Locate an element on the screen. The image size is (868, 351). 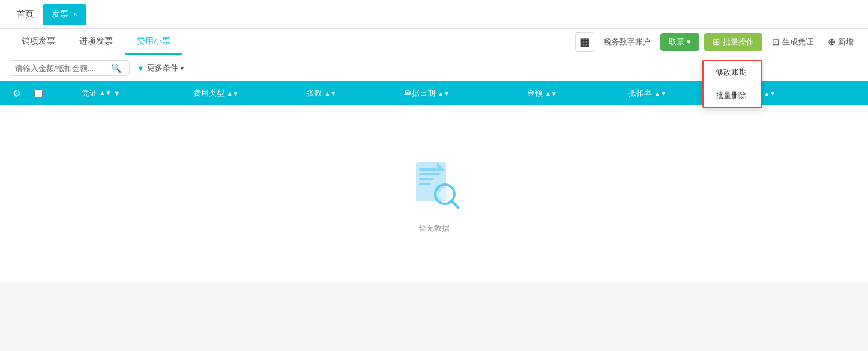
th-amount-sort-icon: ▲▼ is located at coordinates (551, 94).